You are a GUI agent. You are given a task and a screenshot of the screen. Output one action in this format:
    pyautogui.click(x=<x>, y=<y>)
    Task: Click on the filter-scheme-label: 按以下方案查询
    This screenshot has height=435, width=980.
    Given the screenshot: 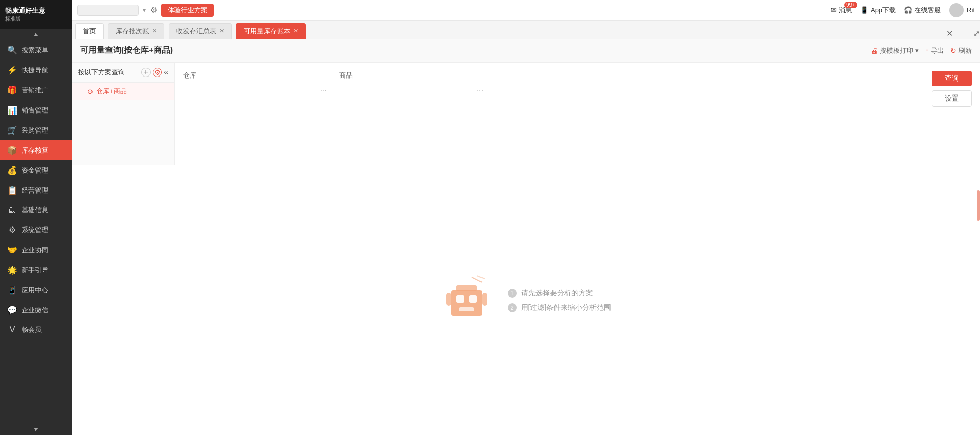 What is the action you would take?
    pyautogui.click(x=102, y=72)
    